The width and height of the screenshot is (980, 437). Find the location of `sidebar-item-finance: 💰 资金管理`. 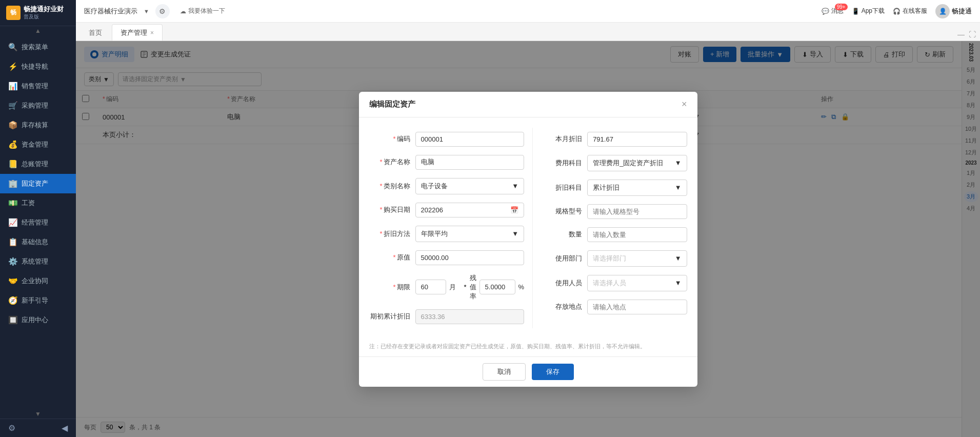

sidebar-item-finance: 💰 资金管理 is located at coordinates (38, 145).